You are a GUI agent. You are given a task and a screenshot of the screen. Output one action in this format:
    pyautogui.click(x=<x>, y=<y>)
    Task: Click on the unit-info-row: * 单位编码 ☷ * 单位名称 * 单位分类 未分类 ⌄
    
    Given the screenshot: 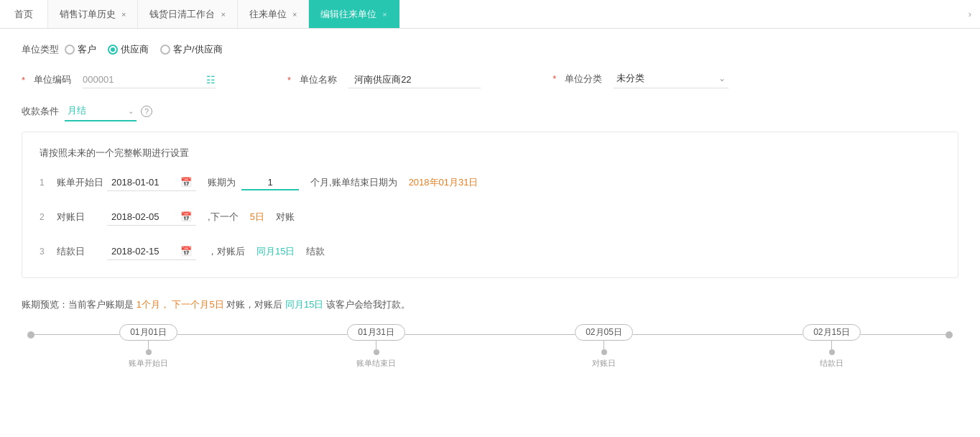 What is the action you would take?
    pyautogui.click(x=490, y=79)
    